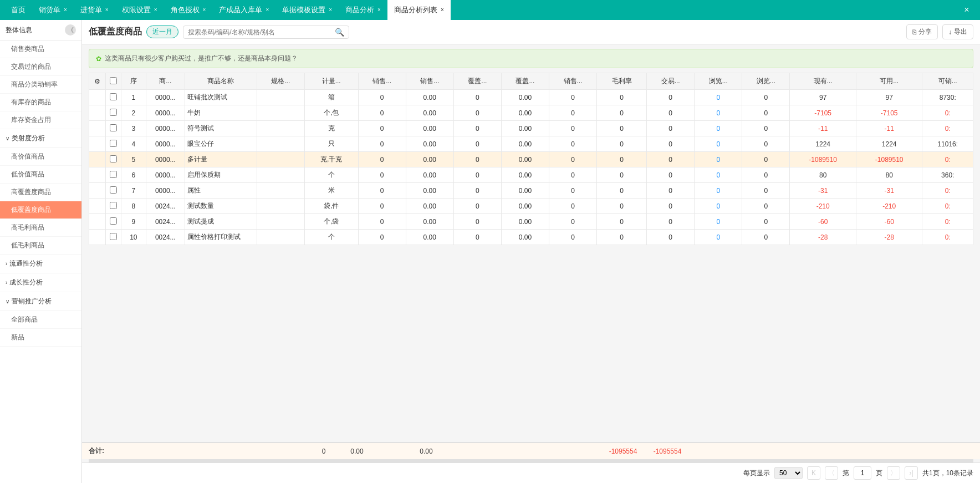 This screenshot has width=980, height=483. Describe the element at coordinates (766, 82) in the screenshot. I see `col-browse2-header: 浏览...` at that location.